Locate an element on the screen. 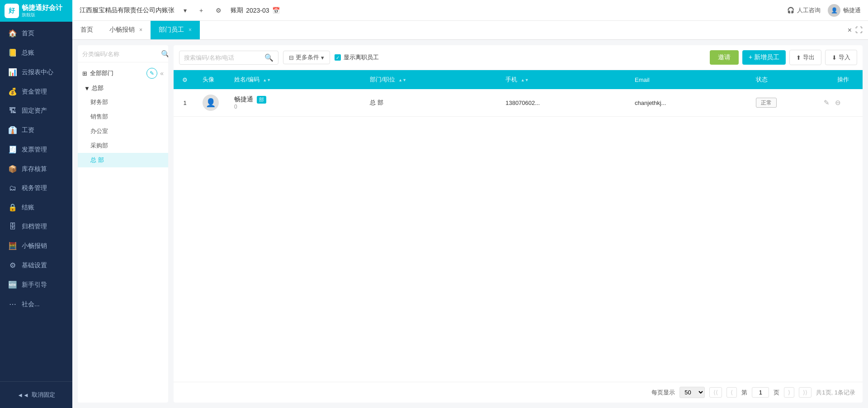 This screenshot has height=408, width=868. sidebar-item-label-guide: 新手引导 is located at coordinates (34, 285).